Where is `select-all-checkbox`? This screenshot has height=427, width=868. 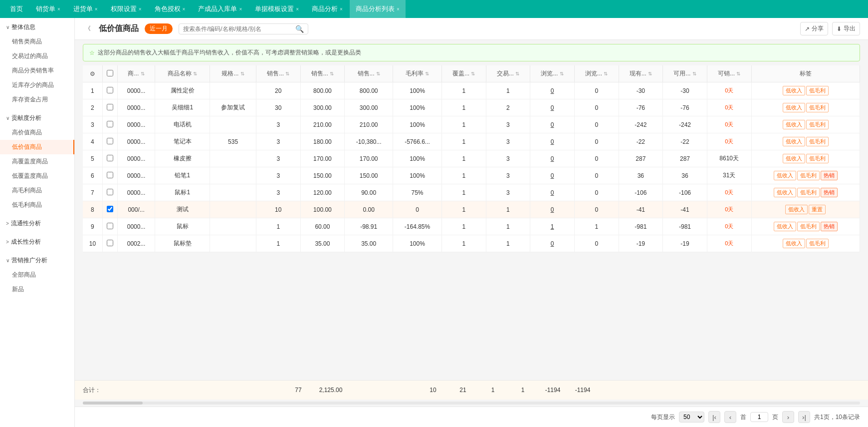
select-all-checkbox is located at coordinates (110, 73).